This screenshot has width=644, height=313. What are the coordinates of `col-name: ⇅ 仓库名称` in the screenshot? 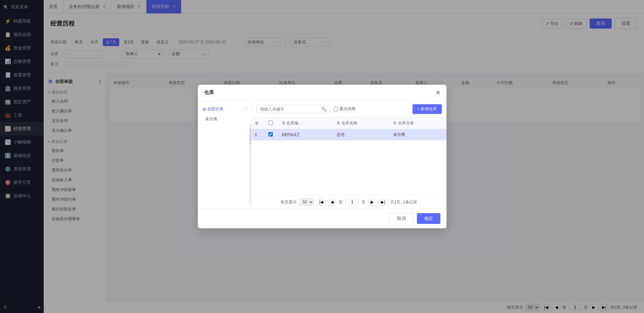 It's located at (361, 123).